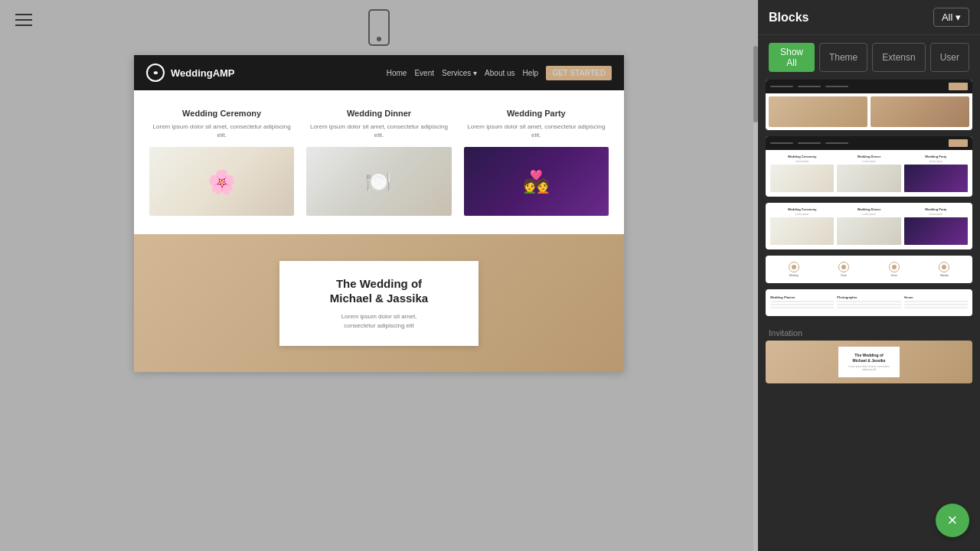  I want to click on bp-content-3: Wedding Ceremony Lorem ipsum Wedding Din…, so click(869, 227).